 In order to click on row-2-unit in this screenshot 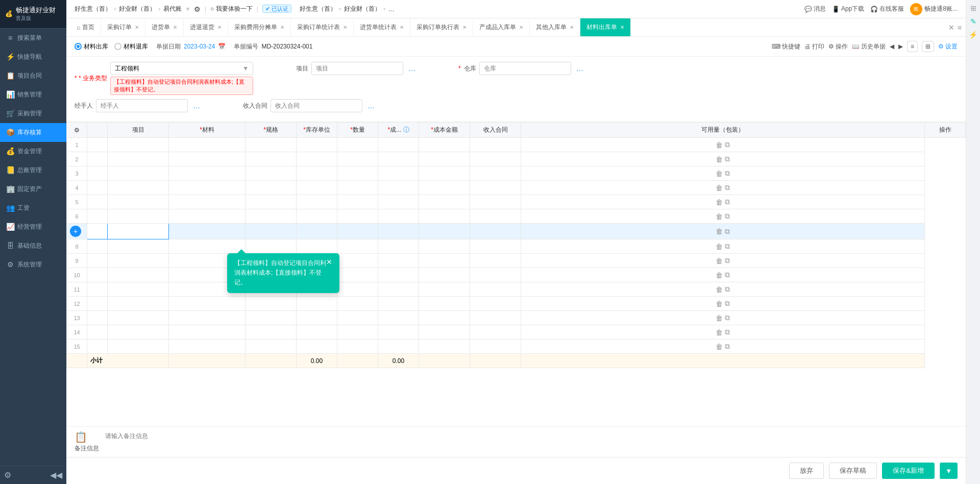, I will do `click(271, 159)`.